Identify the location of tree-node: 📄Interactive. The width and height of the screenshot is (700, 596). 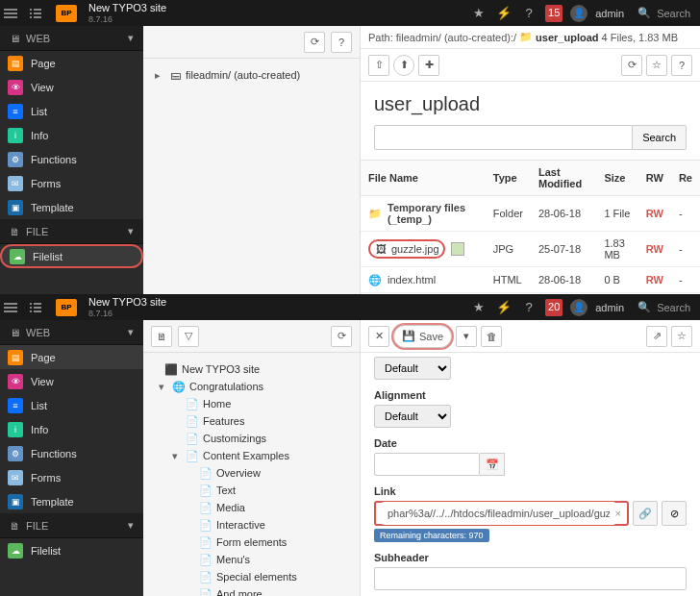
(252, 525).